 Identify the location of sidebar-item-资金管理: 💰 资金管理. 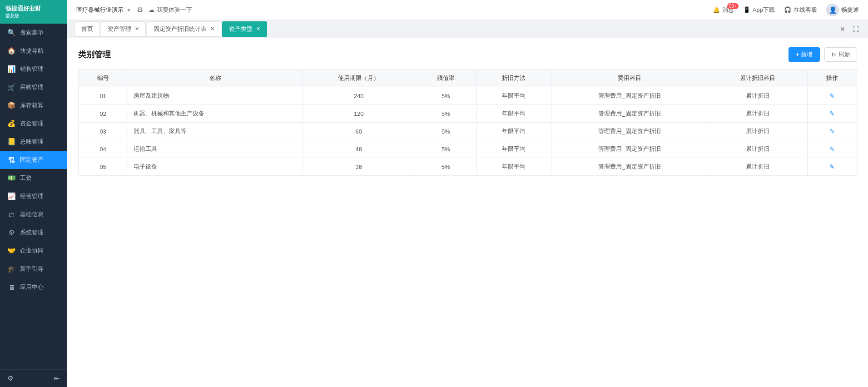
(34, 124).